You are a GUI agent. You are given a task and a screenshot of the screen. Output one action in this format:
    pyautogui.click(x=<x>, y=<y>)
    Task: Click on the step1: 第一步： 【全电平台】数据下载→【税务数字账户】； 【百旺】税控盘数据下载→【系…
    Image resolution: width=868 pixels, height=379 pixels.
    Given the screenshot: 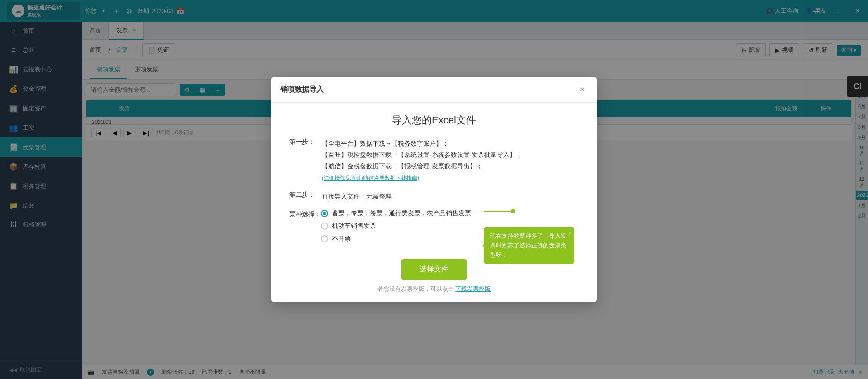 What is the action you would take?
    pyautogui.click(x=434, y=161)
    